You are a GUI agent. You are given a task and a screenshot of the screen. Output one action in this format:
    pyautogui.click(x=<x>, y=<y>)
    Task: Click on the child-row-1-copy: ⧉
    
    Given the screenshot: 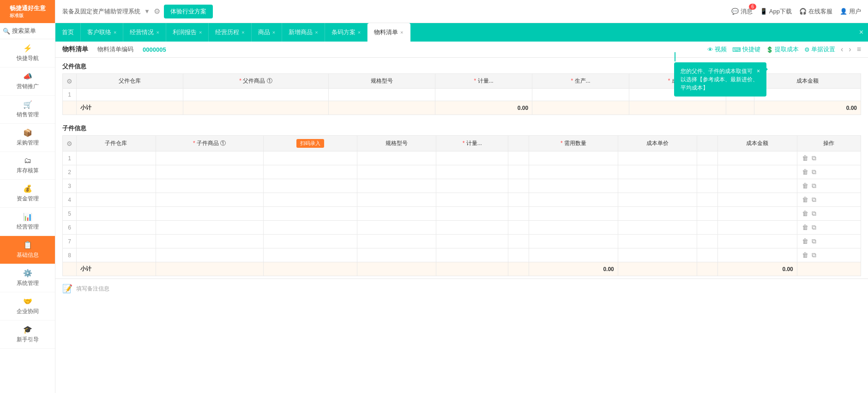 What is the action you would take?
    pyautogui.click(x=814, y=158)
    